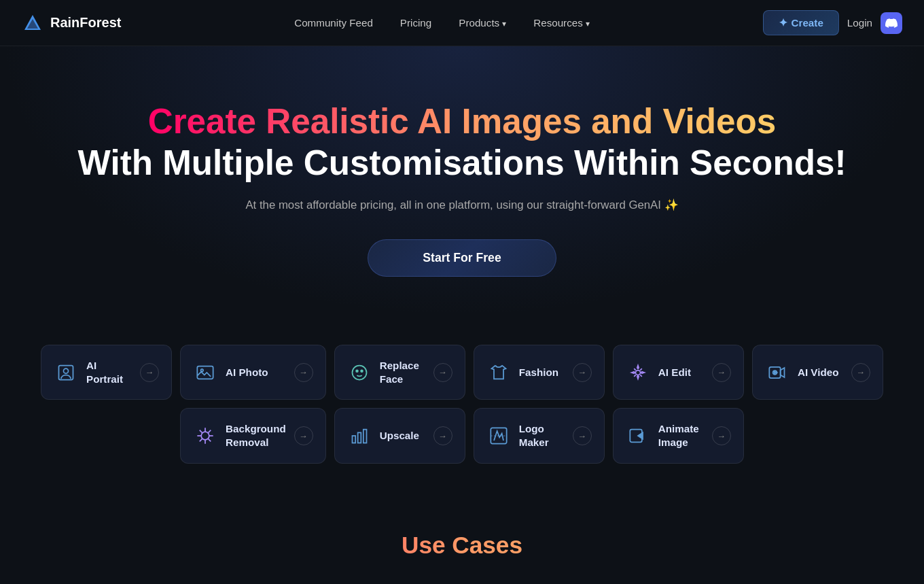 This screenshot has width=924, height=584. What do you see at coordinates (71, 23) in the screenshot?
I see `brand-logo: RainForest` at bounding box center [71, 23].